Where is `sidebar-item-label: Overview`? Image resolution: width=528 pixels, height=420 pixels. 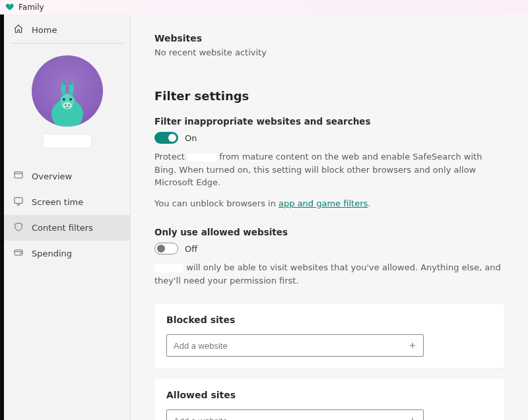 sidebar-item-label: Overview is located at coordinates (51, 177).